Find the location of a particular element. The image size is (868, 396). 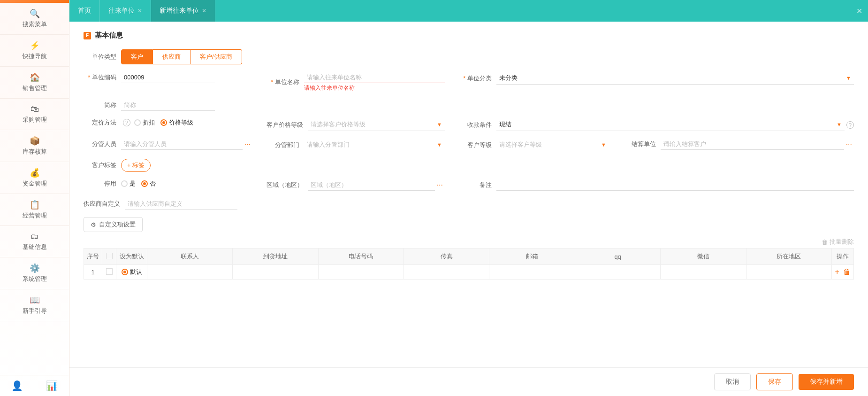

system-icon: ⚙️ is located at coordinates (35, 268).